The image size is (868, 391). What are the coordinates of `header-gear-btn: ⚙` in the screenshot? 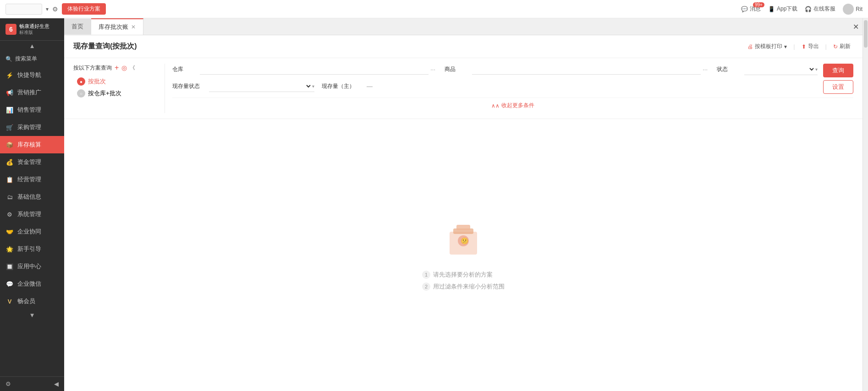 It's located at (55, 9).